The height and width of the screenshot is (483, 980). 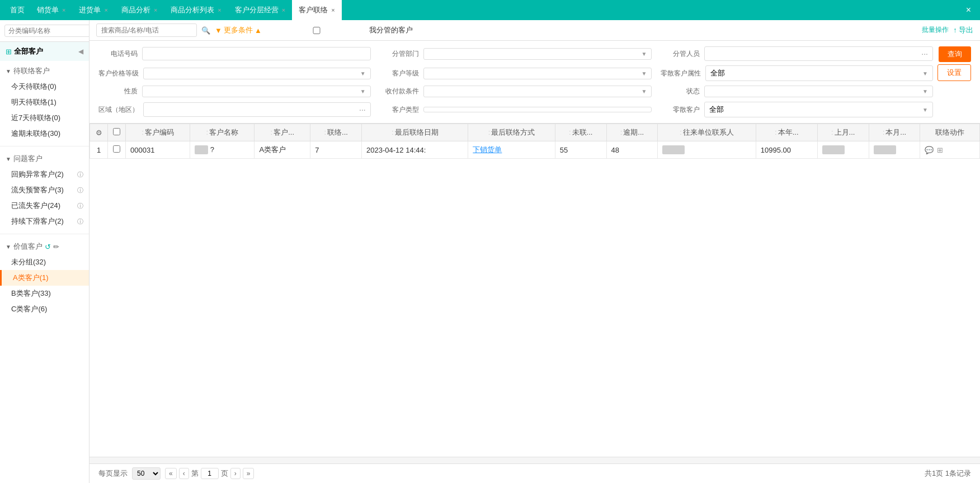 I want to click on sidebar-item-unclassified: 未分组(32), so click(x=45, y=262).